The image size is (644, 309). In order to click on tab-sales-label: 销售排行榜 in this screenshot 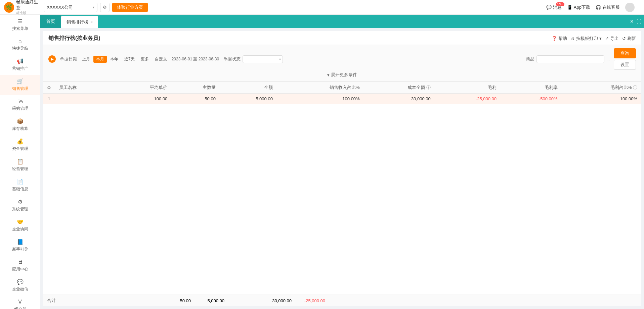, I will do `click(77, 22)`.